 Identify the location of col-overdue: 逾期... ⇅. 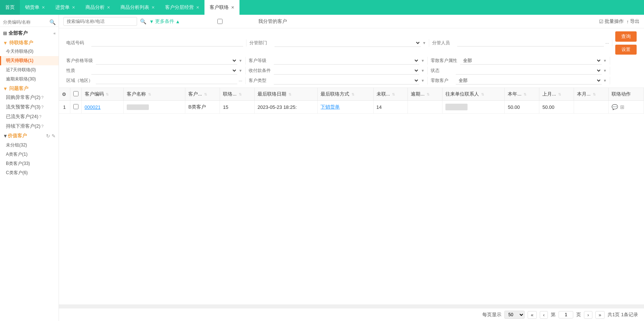
(425, 94).